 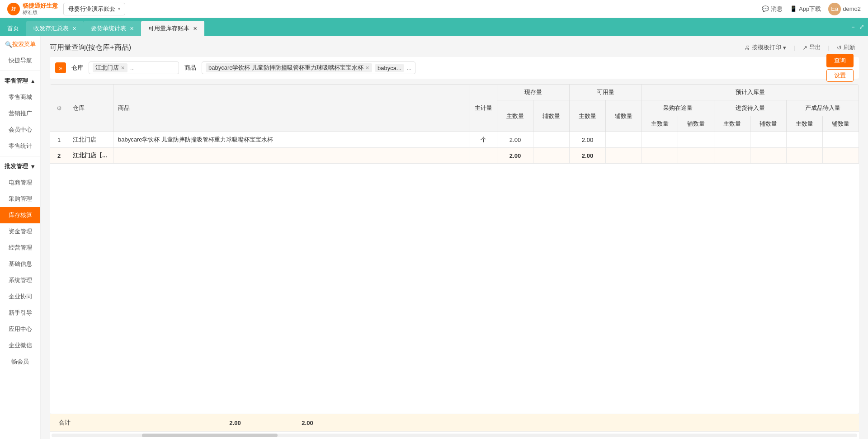 I want to click on settings-button: 设置, so click(x=840, y=76).